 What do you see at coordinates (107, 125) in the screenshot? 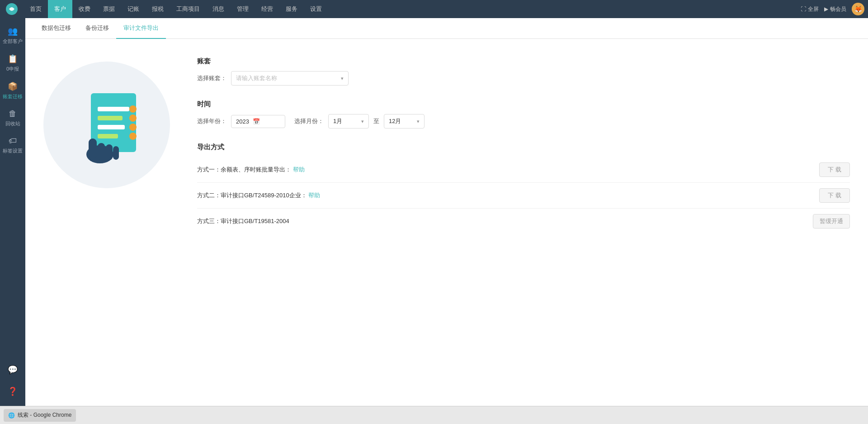
I see `audit-illustration` at bounding box center [107, 125].